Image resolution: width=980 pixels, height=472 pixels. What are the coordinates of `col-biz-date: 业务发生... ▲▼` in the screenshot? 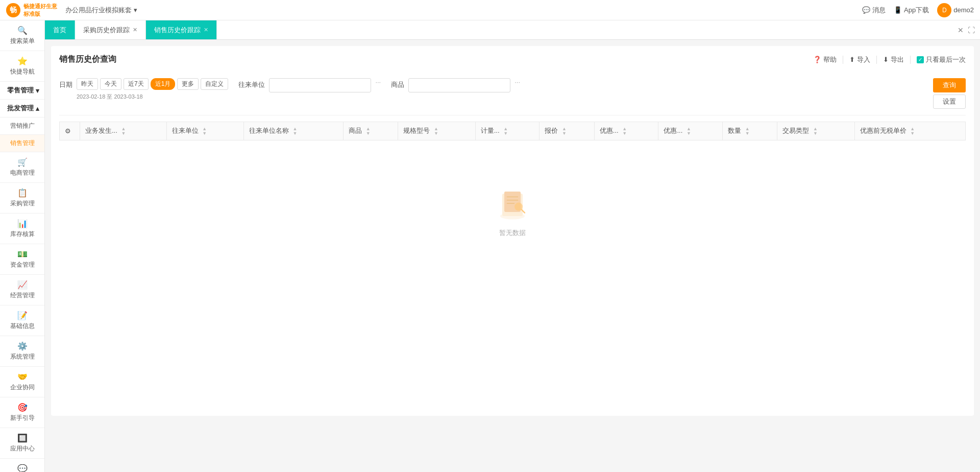 It's located at (124, 131).